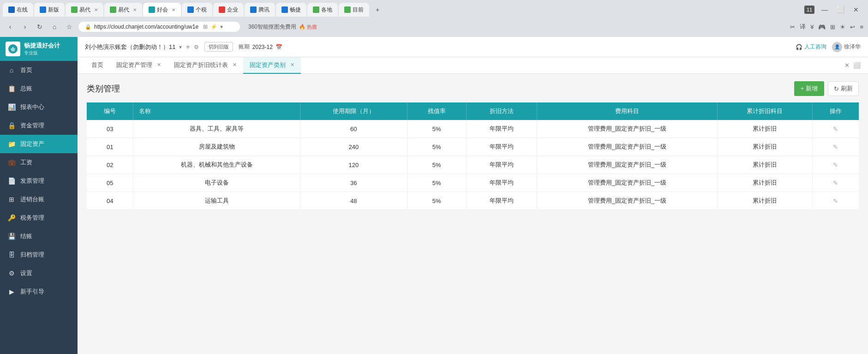 This screenshot has height=354, width=868. I want to click on close-icon-5: ✕, so click(174, 10).